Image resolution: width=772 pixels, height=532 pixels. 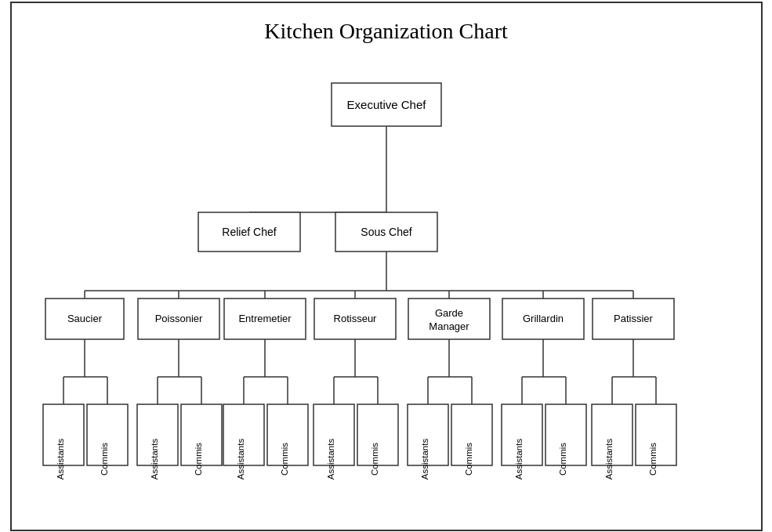 I want to click on saucier-commis-label: Commis, so click(x=104, y=458).